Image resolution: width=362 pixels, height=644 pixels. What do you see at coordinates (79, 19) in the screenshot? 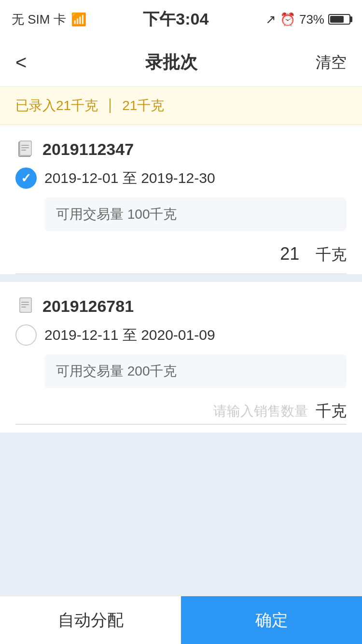
I see `wifi-icon: 📶` at bounding box center [79, 19].